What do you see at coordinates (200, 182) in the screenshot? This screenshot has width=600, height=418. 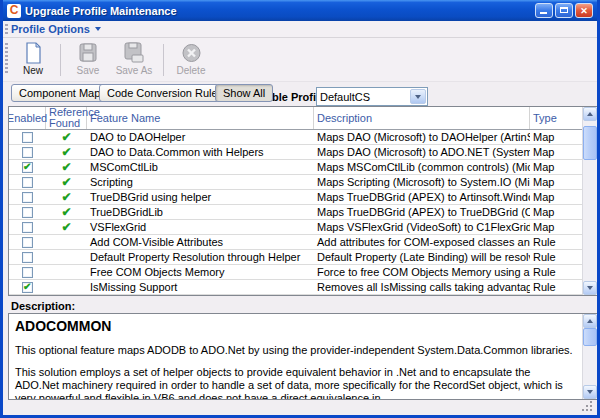 I see `feature-name-cell: Scripting` at bounding box center [200, 182].